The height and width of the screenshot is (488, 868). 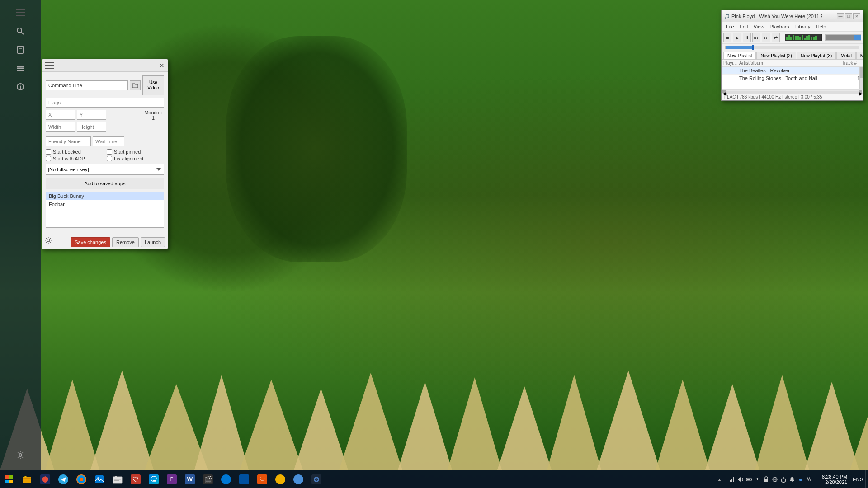 What do you see at coordinates (190, 479) in the screenshot?
I see `taskbar-word: W` at bounding box center [190, 479].